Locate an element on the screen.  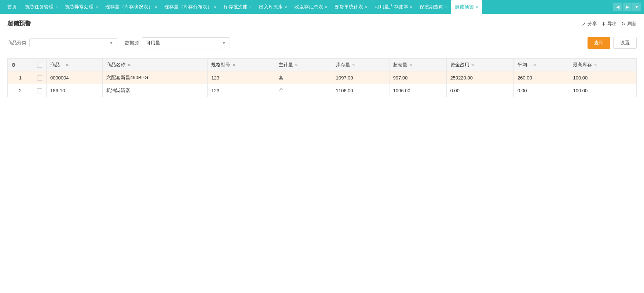
share-label: 分享 is located at coordinates (592, 24).